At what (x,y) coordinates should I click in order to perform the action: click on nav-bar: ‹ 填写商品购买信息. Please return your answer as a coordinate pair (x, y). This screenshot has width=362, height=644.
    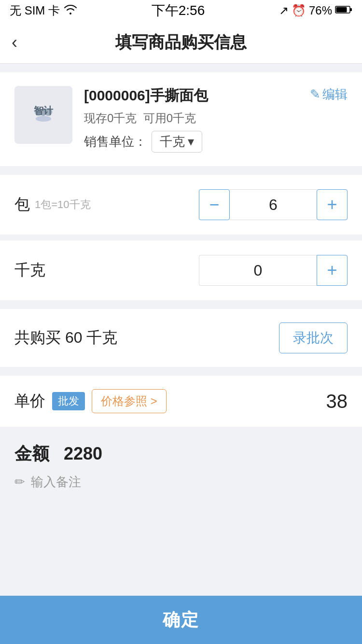
    Looking at the image, I should click on (181, 42).